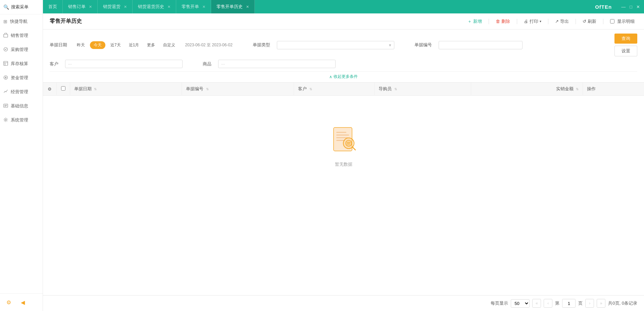  What do you see at coordinates (6, 78) in the screenshot?
I see `finance-icon` at bounding box center [6, 78].